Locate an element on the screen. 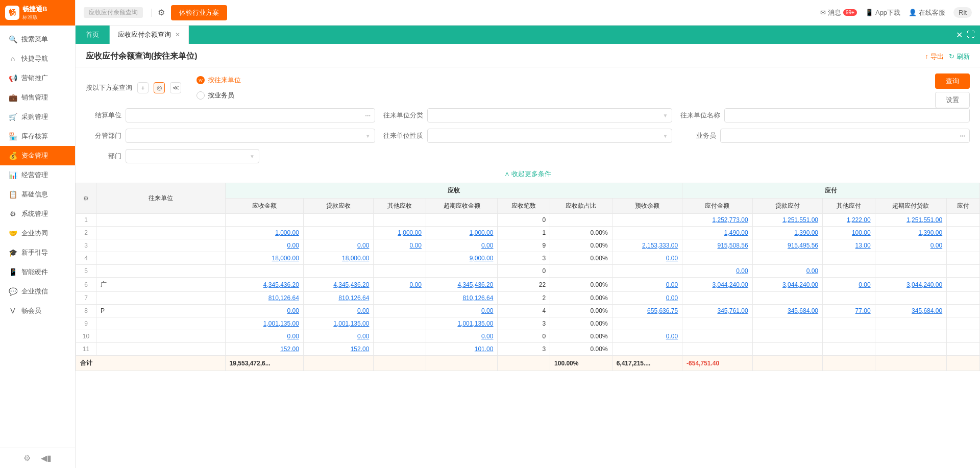  cell-link-ar_other: 1,000.00 is located at coordinates (409, 233).